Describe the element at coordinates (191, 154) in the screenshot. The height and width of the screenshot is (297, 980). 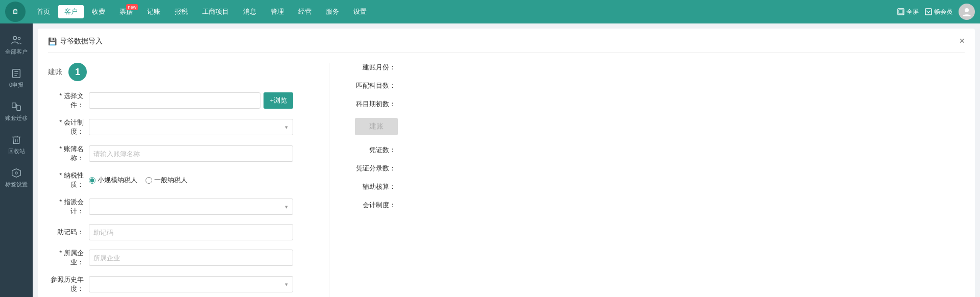
I see `ledger-name-control` at that location.